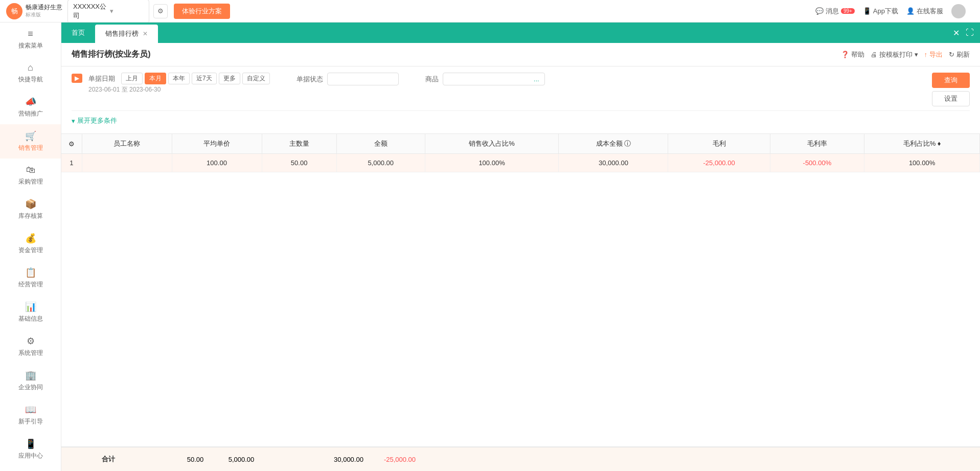 The image size is (980, 471). What do you see at coordinates (31, 341) in the screenshot?
I see `system-icon: ⚙` at bounding box center [31, 341].